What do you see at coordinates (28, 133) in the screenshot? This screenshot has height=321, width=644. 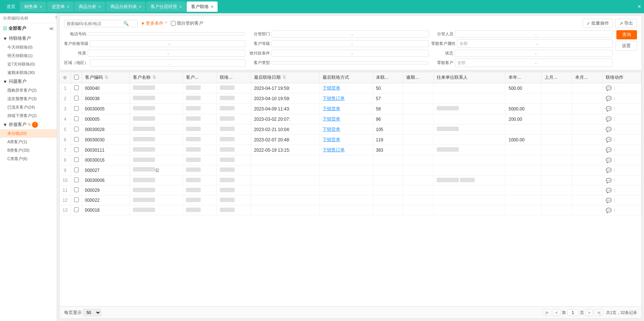 I see `sidebar-item-ungroup: 未分组(32)` at bounding box center [28, 133].